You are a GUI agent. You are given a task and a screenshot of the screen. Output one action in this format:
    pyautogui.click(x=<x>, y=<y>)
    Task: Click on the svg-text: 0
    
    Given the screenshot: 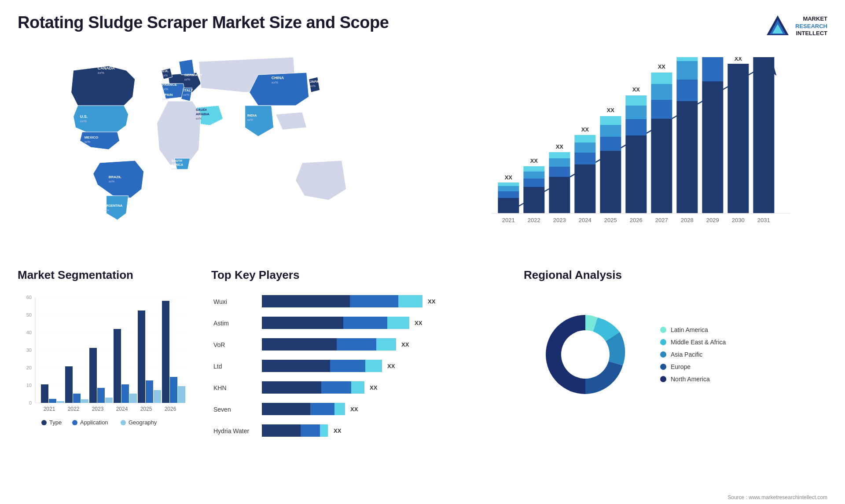 What is the action you would take?
    pyautogui.click(x=30, y=403)
    